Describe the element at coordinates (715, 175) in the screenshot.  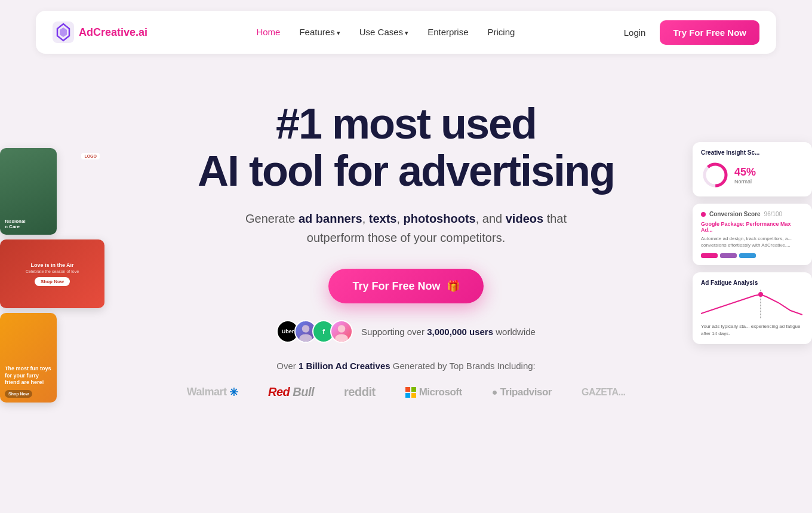
I see `gauge-chart` at that location.